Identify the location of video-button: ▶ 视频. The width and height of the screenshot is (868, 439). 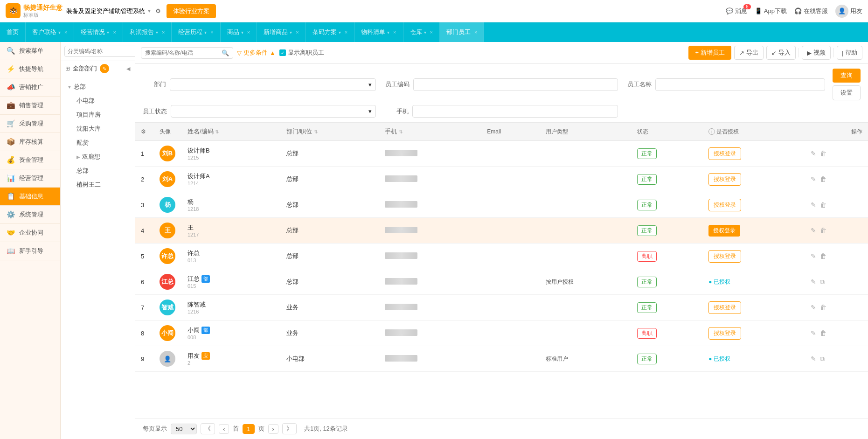
(816, 53).